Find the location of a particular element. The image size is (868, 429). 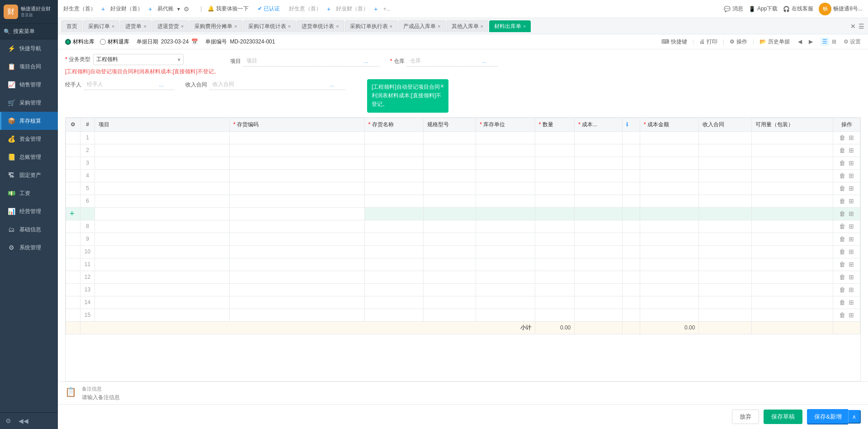

row-10-delete-btn: 🗑 is located at coordinates (842, 252).